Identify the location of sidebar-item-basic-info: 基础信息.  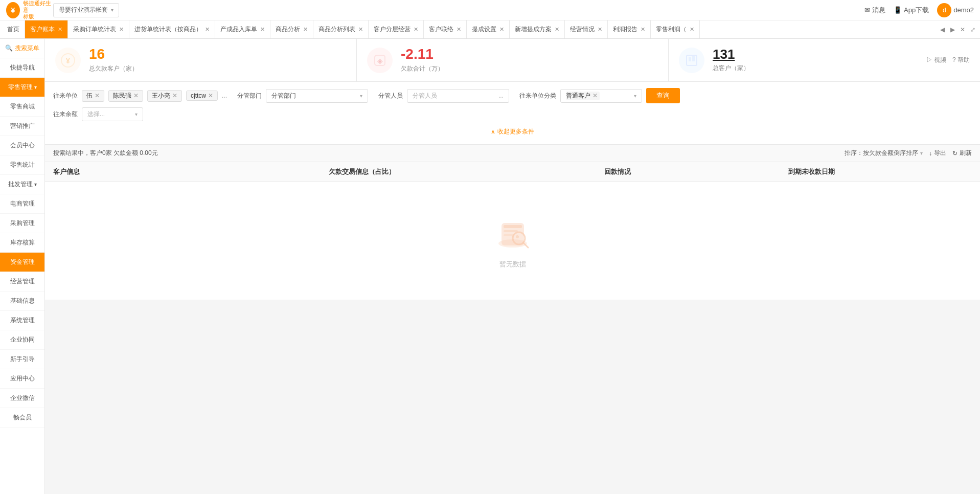
(22, 301).